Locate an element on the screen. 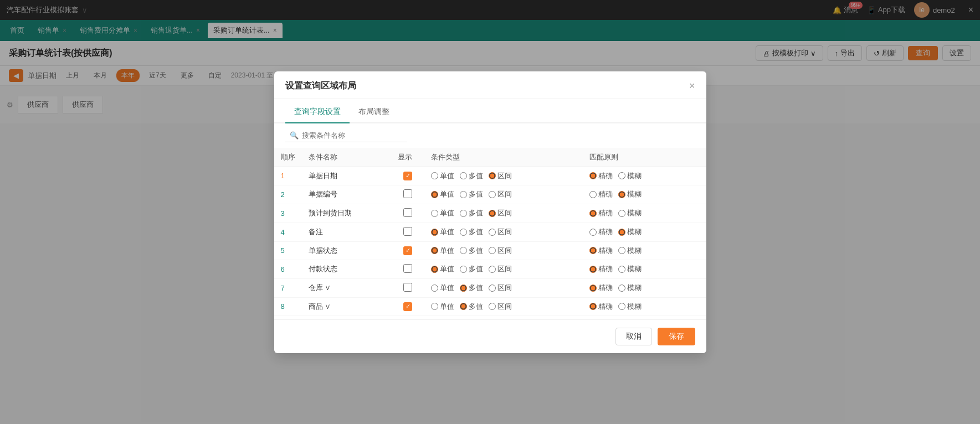 This screenshot has height=424, width=980. settings-dialog: 设置查询区域布局 × 查询字段设置 布局调整 🔍 is located at coordinates (490, 97).